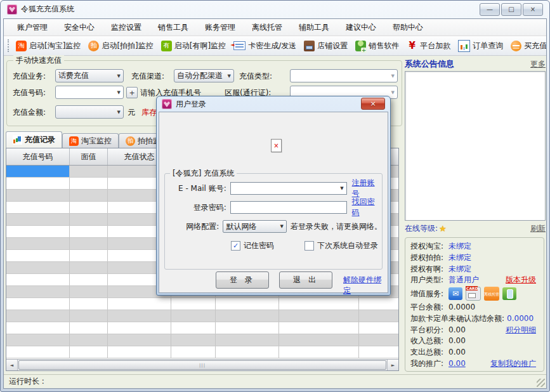 This screenshot has height=392, width=550. Describe the element at coordinates (90, 141) in the screenshot. I see `tab-taobao-monitor: 淘 淘宝监控` at that location.